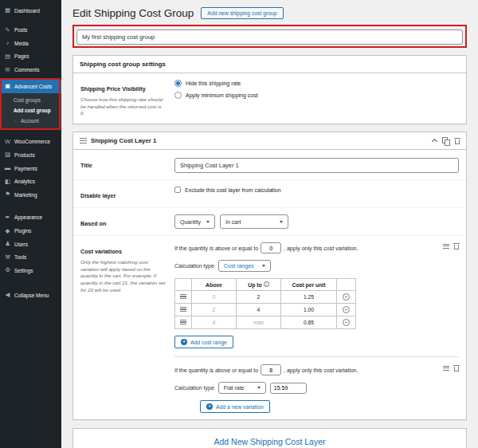 Image resolution: width=478 pixels, height=448 pixels. What do you see at coordinates (25, 182) in the screenshot?
I see `sidebar-item-label: Analytics` at bounding box center [25, 182].